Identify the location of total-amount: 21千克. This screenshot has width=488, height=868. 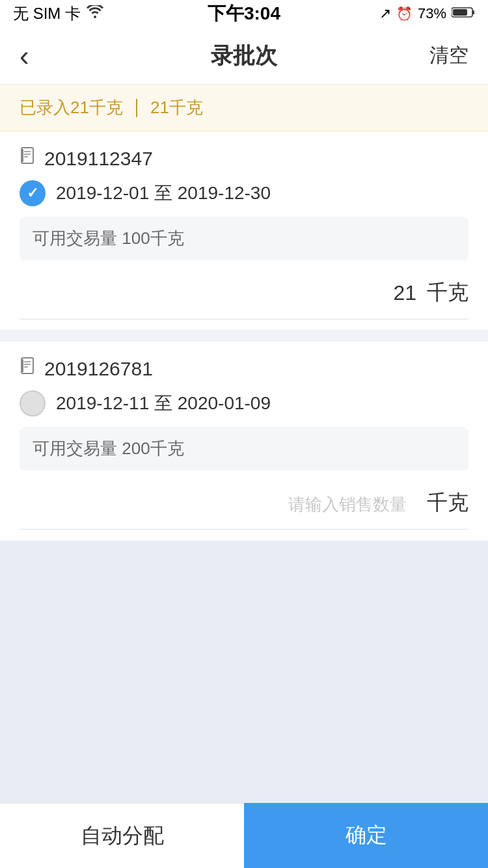
(177, 108).